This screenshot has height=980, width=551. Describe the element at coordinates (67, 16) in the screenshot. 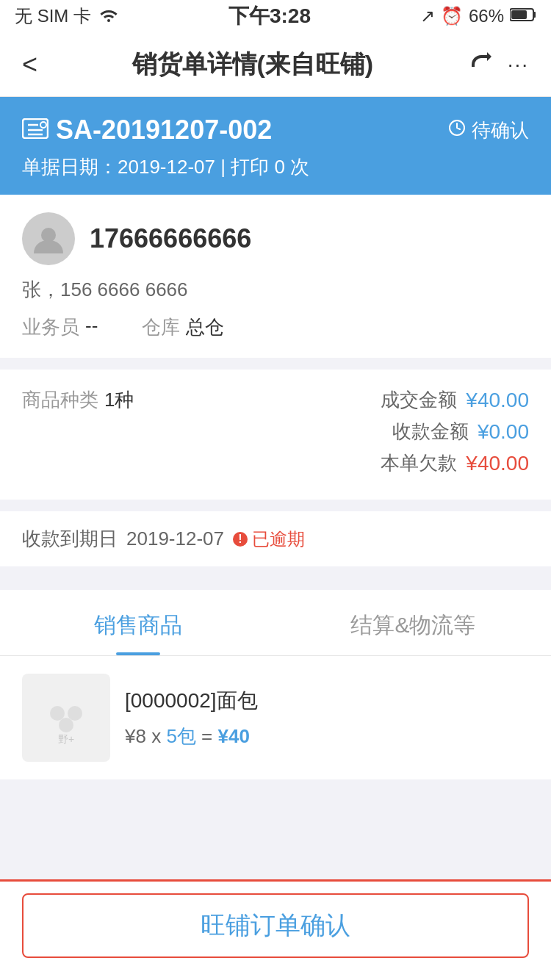

I see `status-left: 无 SIM 卡` at that location.